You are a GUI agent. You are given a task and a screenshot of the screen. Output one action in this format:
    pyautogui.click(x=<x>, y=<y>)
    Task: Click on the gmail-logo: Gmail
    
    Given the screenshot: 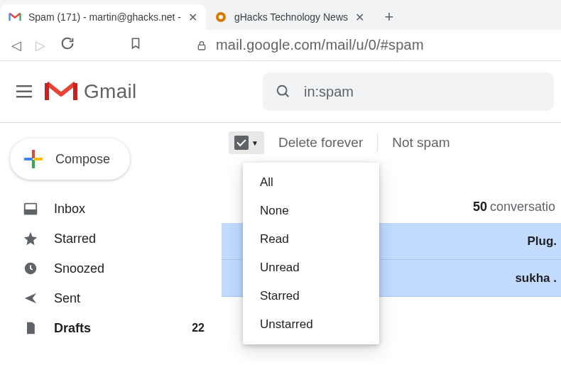 What is the action you would take?
    pyautogui.click(x=91, y=92)
    